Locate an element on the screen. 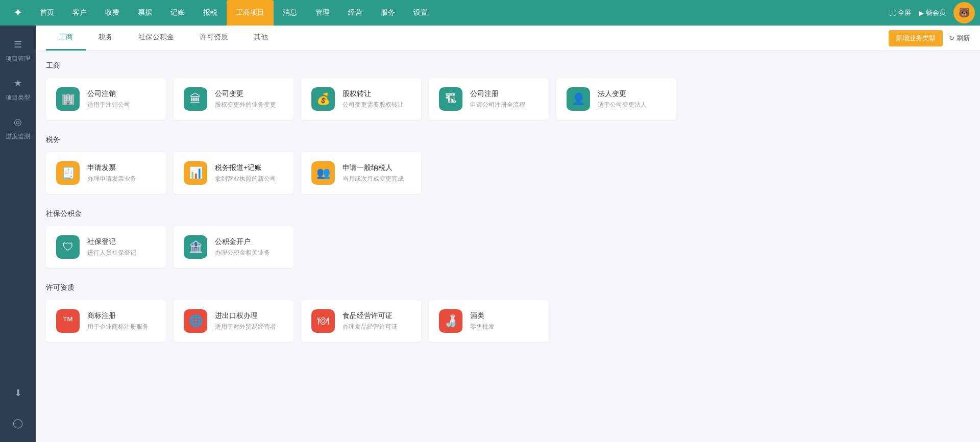  card-liquor: 🍶 酒类 零售批发 is located at coordinates (489, 321).